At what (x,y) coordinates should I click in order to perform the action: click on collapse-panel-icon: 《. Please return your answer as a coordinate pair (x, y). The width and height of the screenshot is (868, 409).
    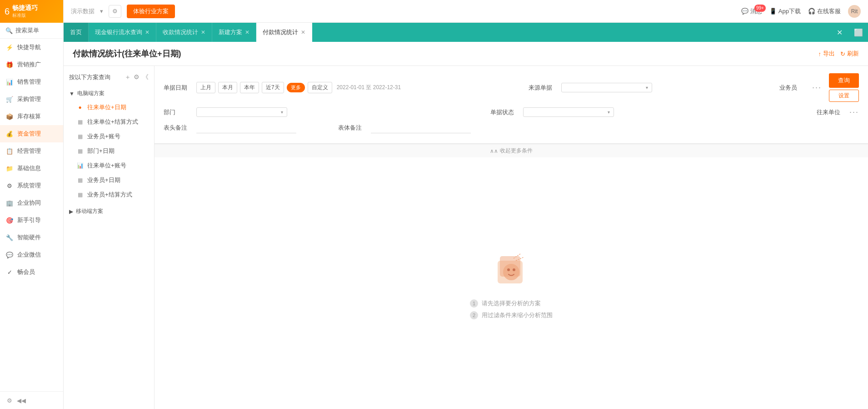
    Looking at the image, I should click on (145, 77).